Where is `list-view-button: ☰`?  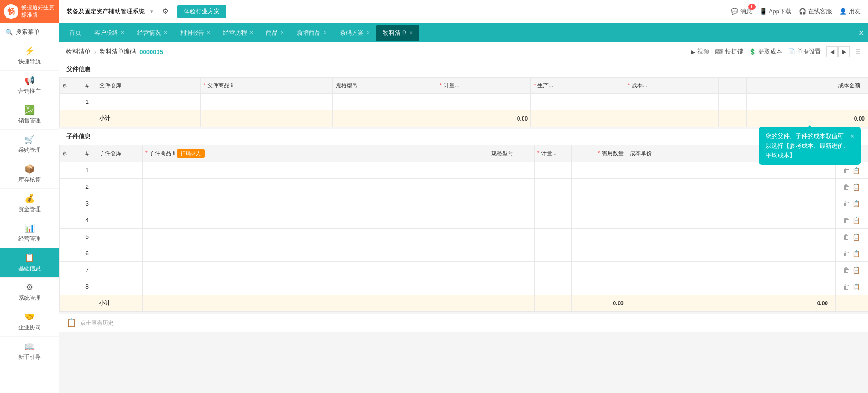
list-view-button: ☰ is located at coordinates (858, 52).